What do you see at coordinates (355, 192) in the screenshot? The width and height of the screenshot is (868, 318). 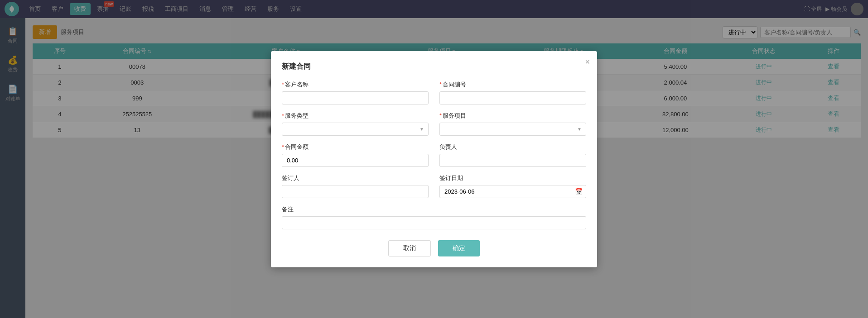 I see `signer-input` at bounding box center [355, 192].